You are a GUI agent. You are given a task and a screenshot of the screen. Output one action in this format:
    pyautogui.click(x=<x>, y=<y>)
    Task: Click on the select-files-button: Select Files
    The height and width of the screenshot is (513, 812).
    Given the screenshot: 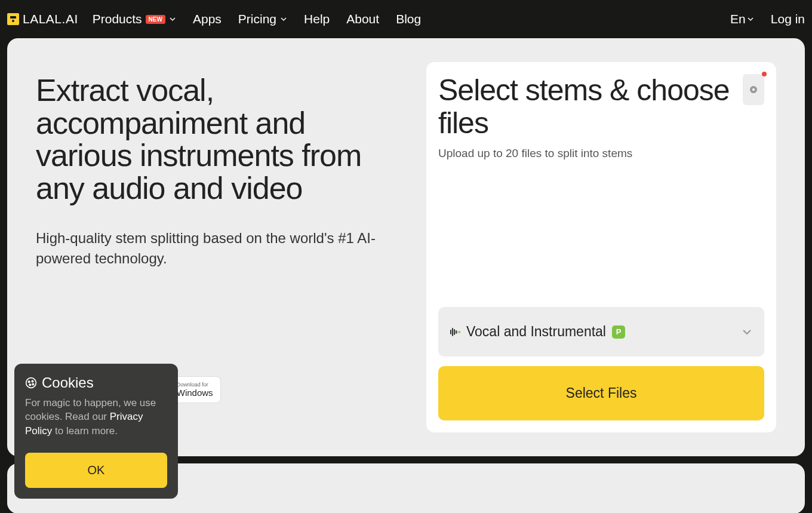 What is the action you would take?
    pyautogui.click(x=601, y=393)
    